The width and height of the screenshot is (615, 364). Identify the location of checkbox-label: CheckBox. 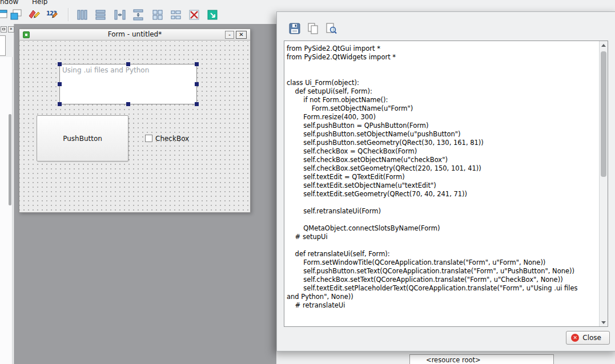
(172, 139).